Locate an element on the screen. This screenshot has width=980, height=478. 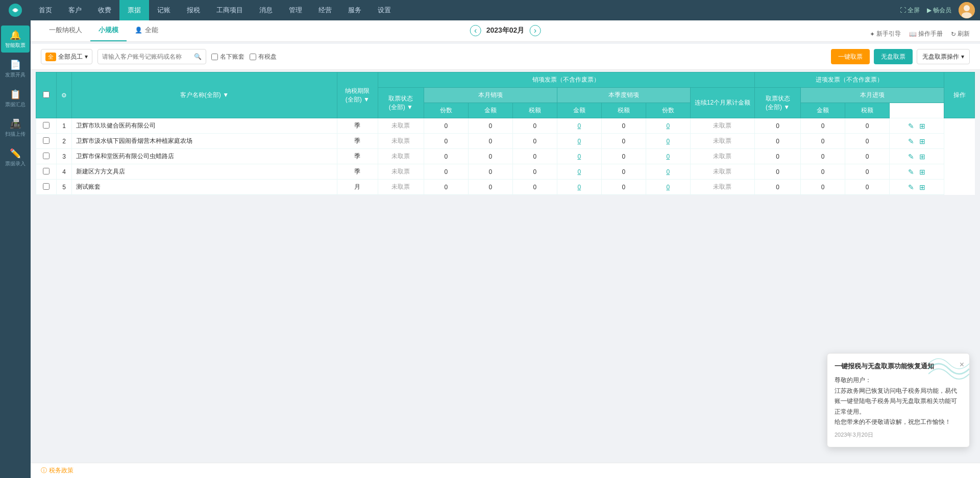
nav-item-报税: 报税 is located at coordinates (193, 10).